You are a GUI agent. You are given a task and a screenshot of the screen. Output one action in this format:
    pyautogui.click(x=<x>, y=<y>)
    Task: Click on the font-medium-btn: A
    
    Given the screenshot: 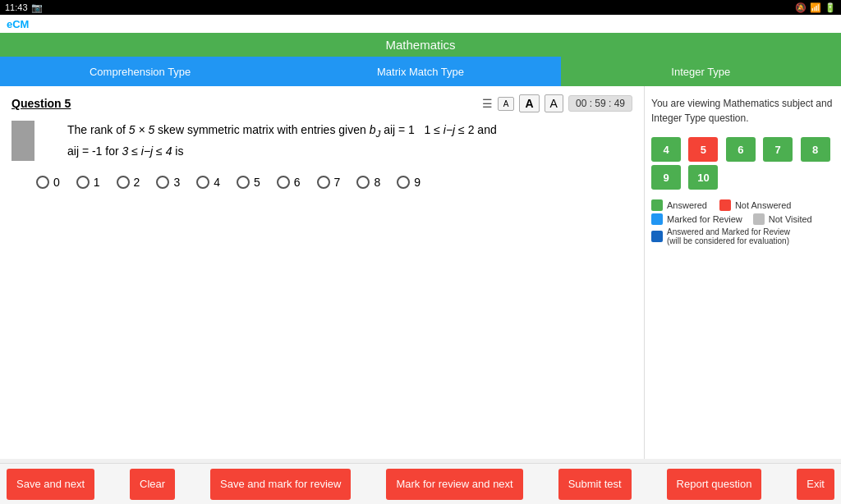 What is the action you would take?
    pyautogui.click(x=529, y=103)
    